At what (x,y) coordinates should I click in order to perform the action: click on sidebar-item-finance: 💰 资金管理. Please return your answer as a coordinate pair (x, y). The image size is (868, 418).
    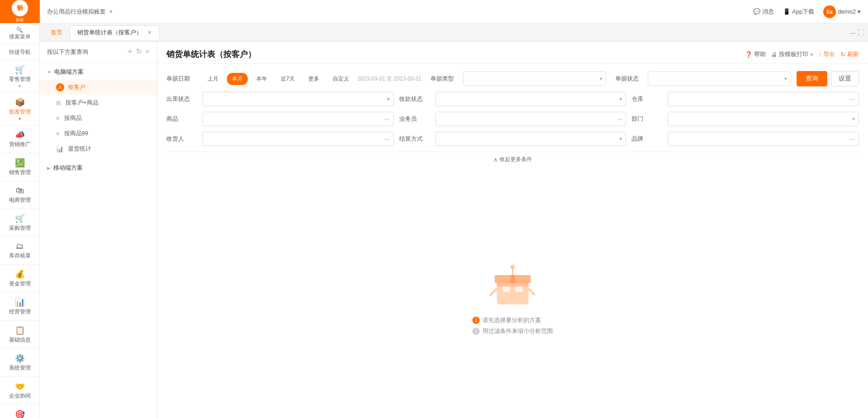
    Looking at the image, I should click on (20, 279).